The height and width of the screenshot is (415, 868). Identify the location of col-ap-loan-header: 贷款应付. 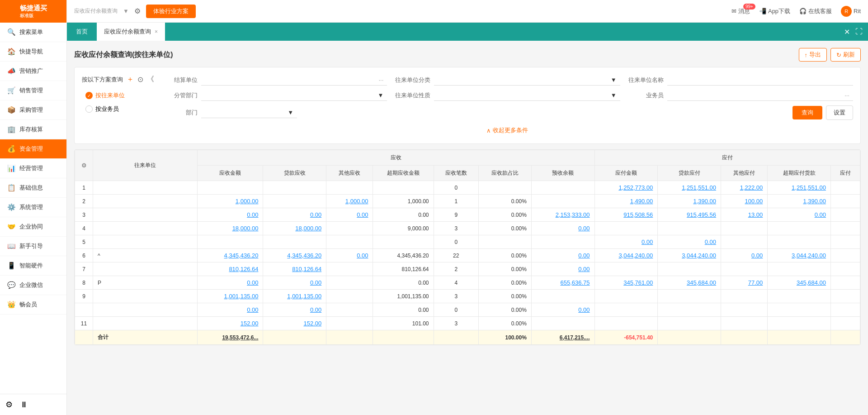
(689, 173).